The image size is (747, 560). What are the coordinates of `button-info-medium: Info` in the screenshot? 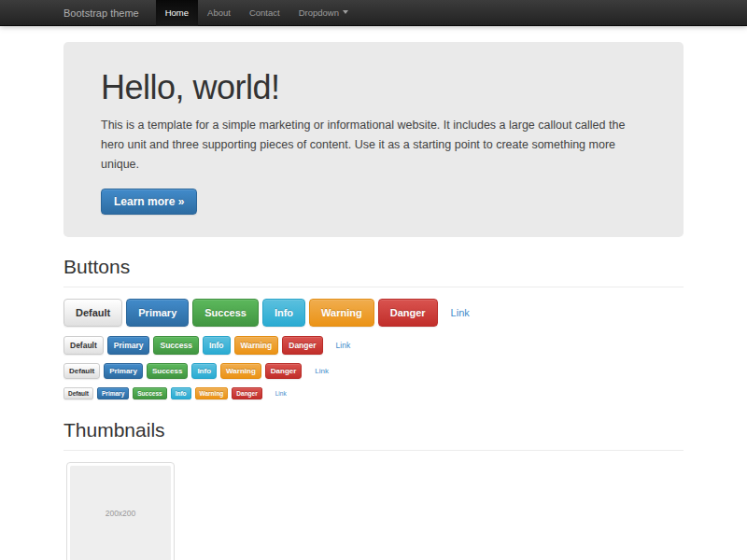 It's located at (217, 345).